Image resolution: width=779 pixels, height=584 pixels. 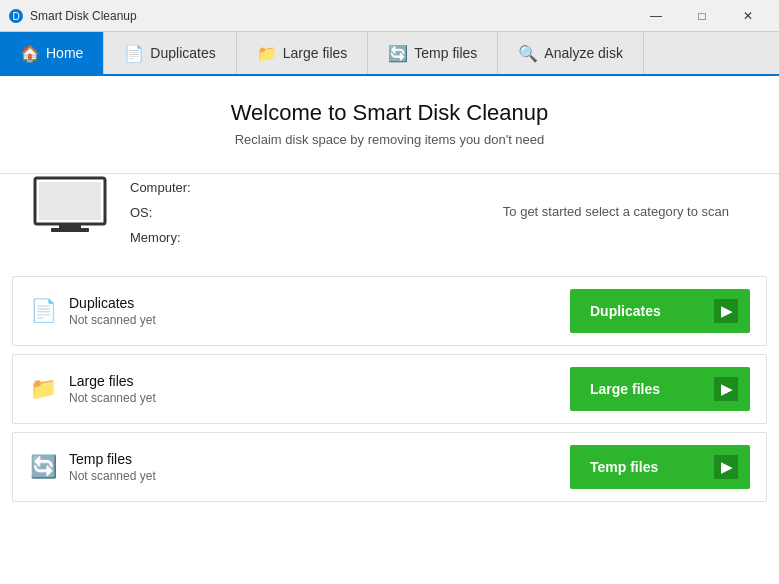 What do you see at coordinates (303, 53) in the screenshot?
I see `tab-large-files: 📁 Large files` at bounding box center [303, 53].